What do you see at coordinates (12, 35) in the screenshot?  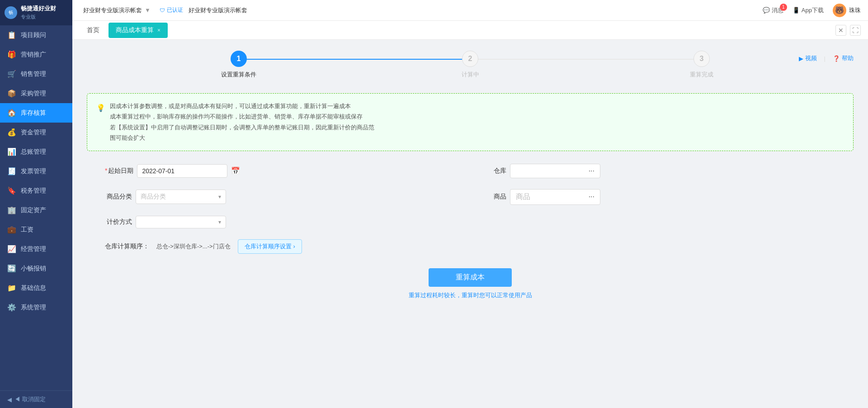 I see `project-icon: 📋` at bounding box center [12, 35].